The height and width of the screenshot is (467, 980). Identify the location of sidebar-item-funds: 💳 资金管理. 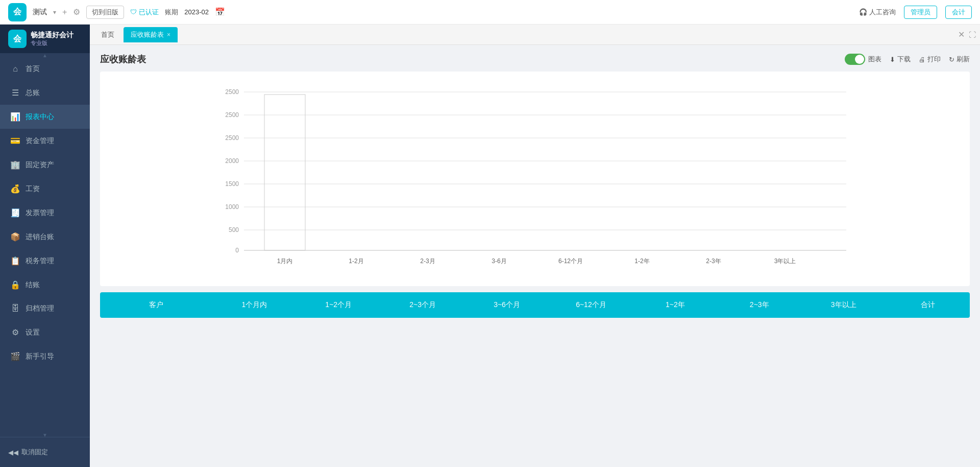
(45, 141).